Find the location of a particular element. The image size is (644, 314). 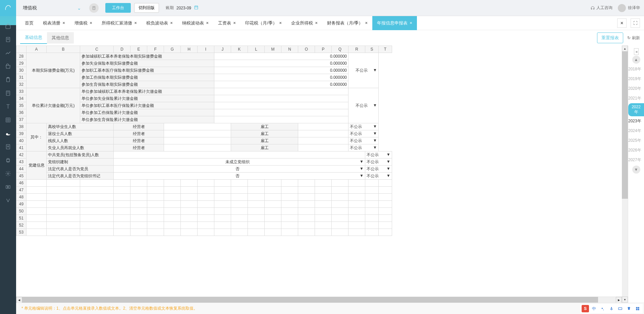

row-label: 参加职工基本医疗保险本期实际缴费金额 is located at coordinates (147, 70).